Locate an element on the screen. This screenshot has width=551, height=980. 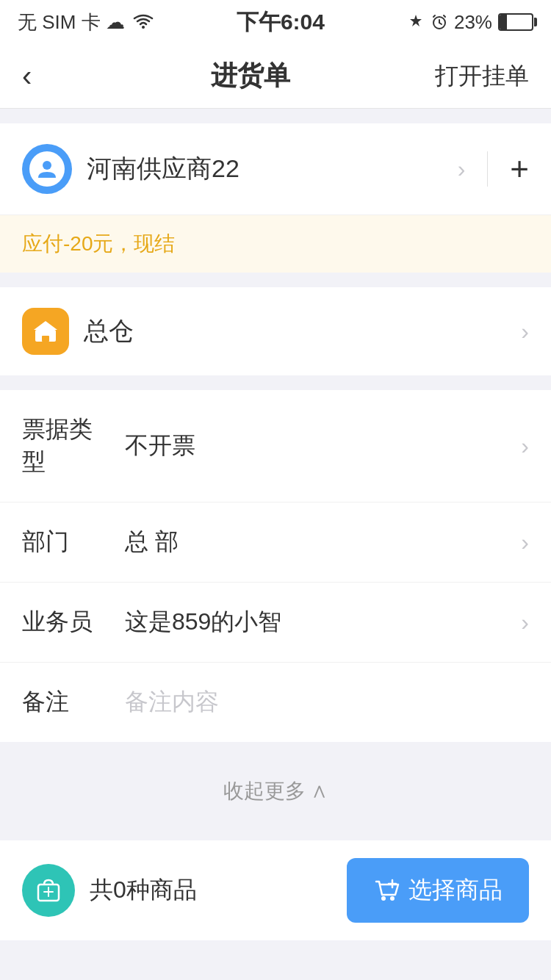
staff-value: 这是859的小智 is located at coordinates (316, 622).